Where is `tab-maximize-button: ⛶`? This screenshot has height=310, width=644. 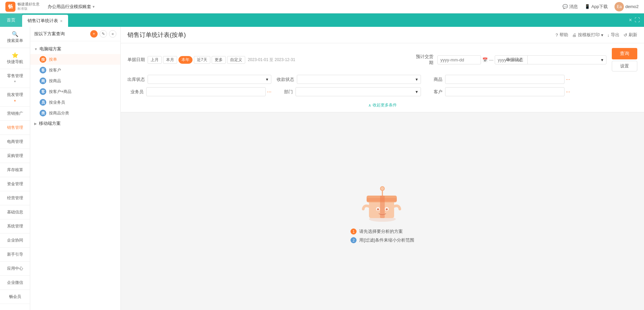
tab-maximize-button: ⛶ is located at coordinates (637, 20).